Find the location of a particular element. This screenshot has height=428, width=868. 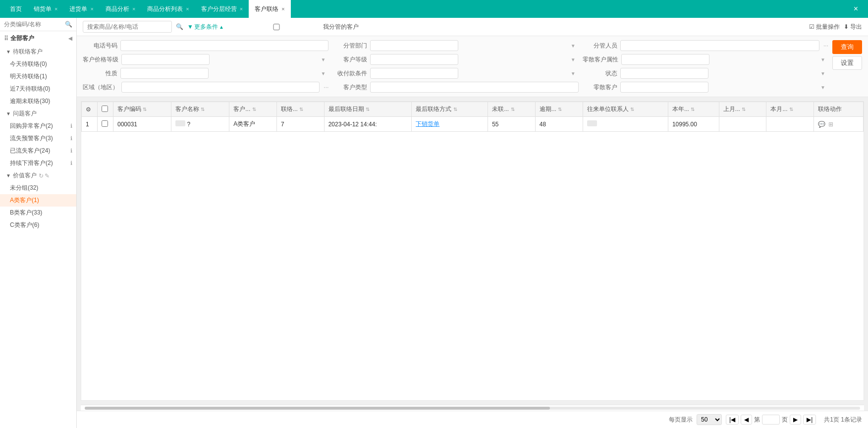

phone-input is located at coordinates (224, 46).